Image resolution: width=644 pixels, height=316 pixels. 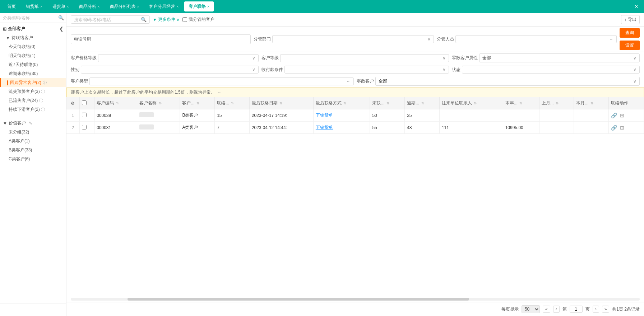 What do you see at coordinates (107, 20) in the screenshot?
I see `main-search-input` at bounding box center [107, 20].